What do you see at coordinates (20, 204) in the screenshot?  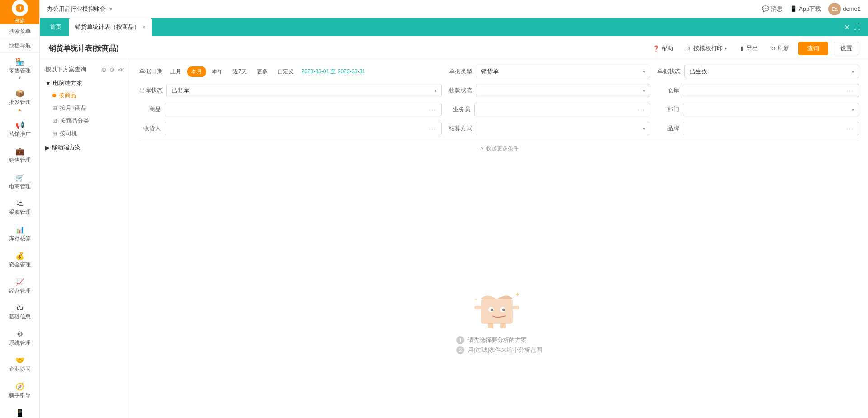 I see `purchase-icon: 🛍` at bounding box center [20, 204].